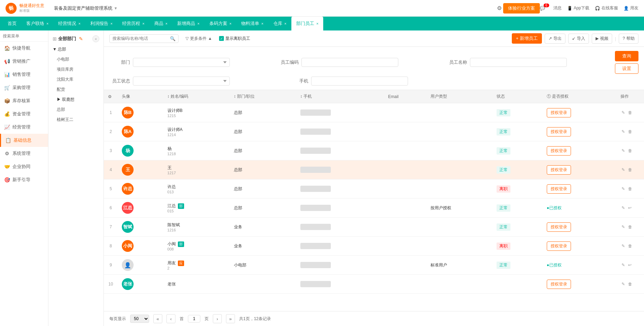 The width and height of the screenshot is (644, 326). I want to click on nav-item-staff: 部门员工 ×, so click(307, 24).